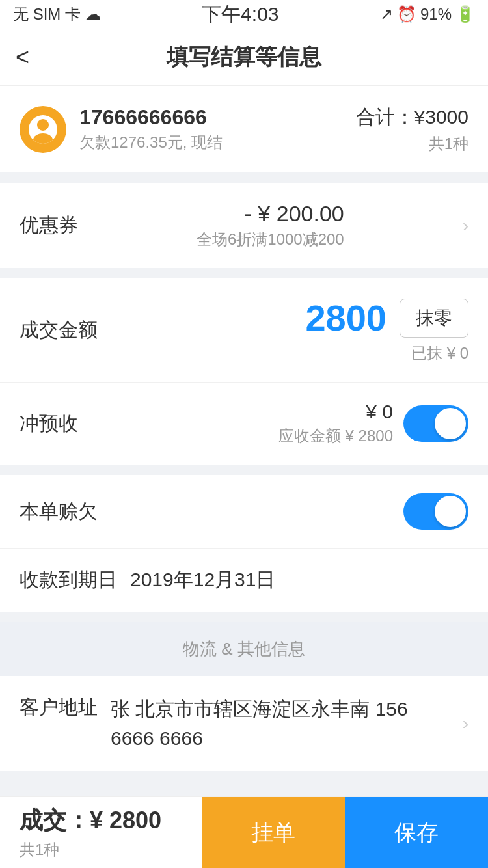 The width and height of the screenshot is (488, 868). I want to click on benyou-toggle-knob, so click(450, 511).